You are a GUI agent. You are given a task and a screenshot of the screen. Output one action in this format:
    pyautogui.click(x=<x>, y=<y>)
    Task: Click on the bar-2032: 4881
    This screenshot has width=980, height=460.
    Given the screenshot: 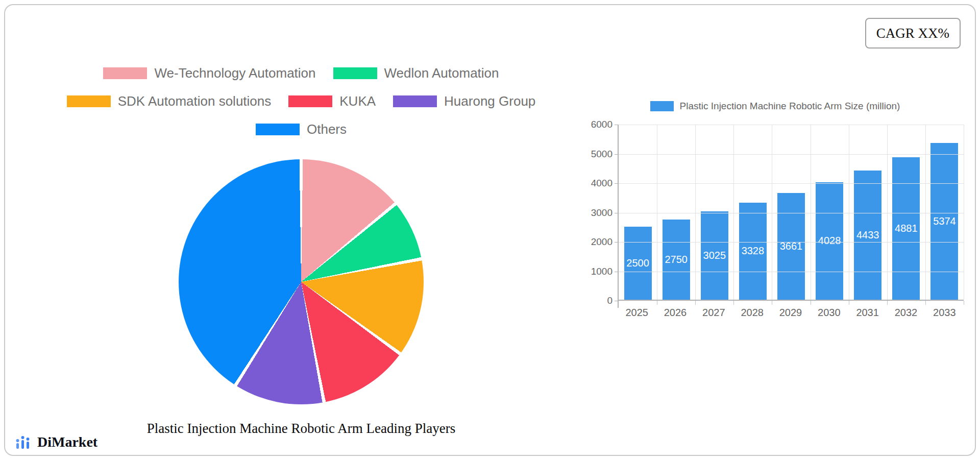 What is the action you would take?
    pyautogui.click(x=906, y=229)
    